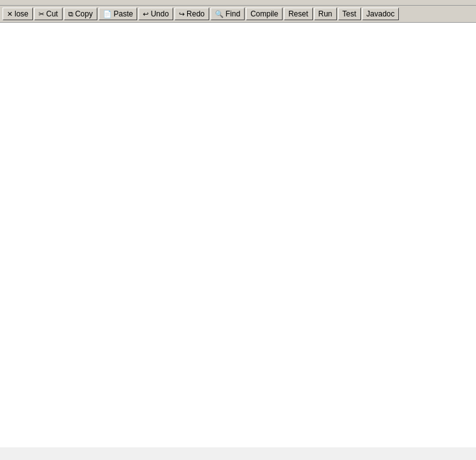 This screenshot has height=460, width=476. I want to click on copy-label: Copy, so click(84, 14).